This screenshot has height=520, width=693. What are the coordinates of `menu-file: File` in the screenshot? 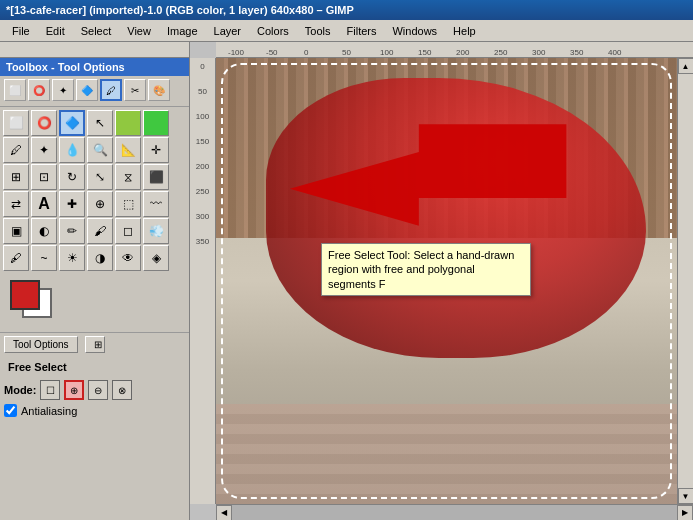 It's located at (21, 31).